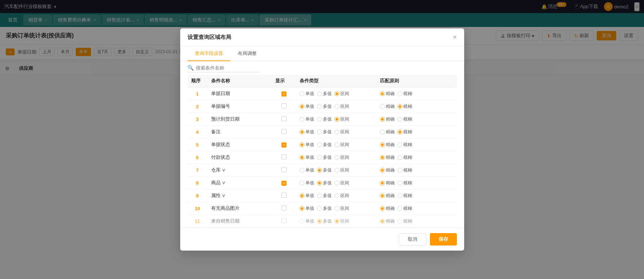 The image size is (644, 279). I want to click on th-match: 匹配原则, so click(416, 75).